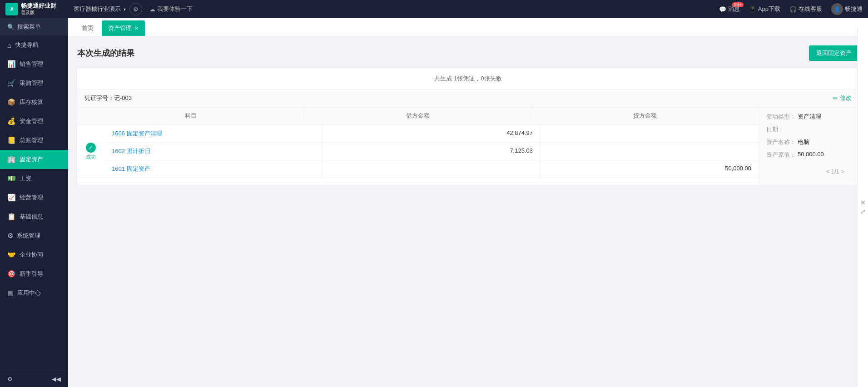  I want to click on page-header: 本次生成的结果 返回固定资产, so click(468, 53).